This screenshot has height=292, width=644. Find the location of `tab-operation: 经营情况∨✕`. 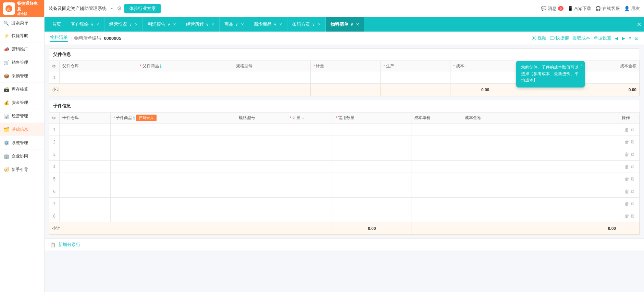

tab-operation: 经营情况∨✕ is located at coordinates (124, 24).